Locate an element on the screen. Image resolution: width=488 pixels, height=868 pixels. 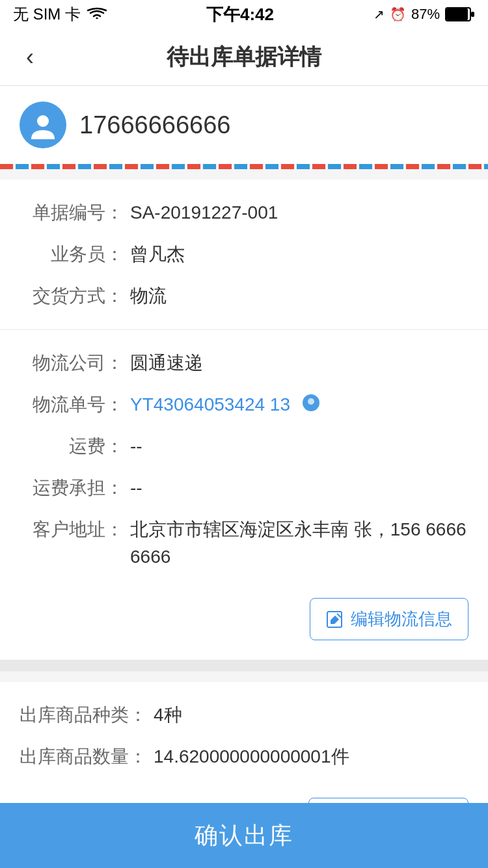
order-no-row: 单据编号： SA-20191227-001 is located at coordinates (244, 213).